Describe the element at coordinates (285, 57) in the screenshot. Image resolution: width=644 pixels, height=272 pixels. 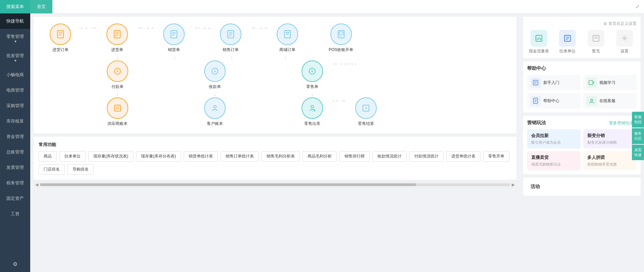
I see `down-arrow-pos: ↓` at that location.